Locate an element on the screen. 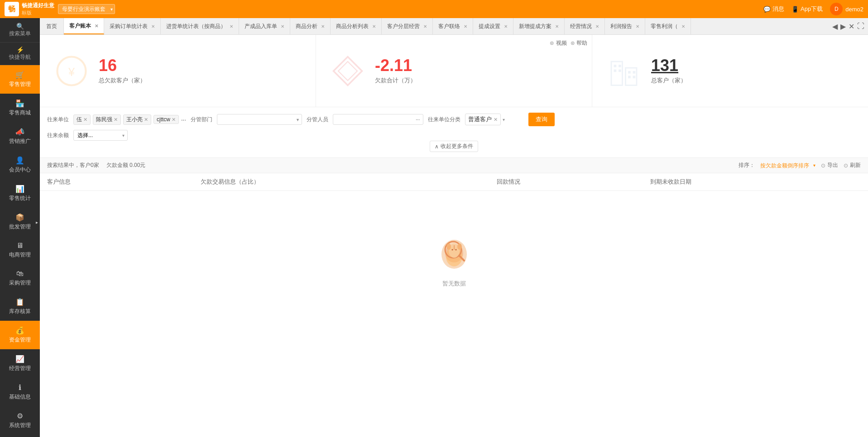  balance-select: 选择... is located at coordinates (101, 135).